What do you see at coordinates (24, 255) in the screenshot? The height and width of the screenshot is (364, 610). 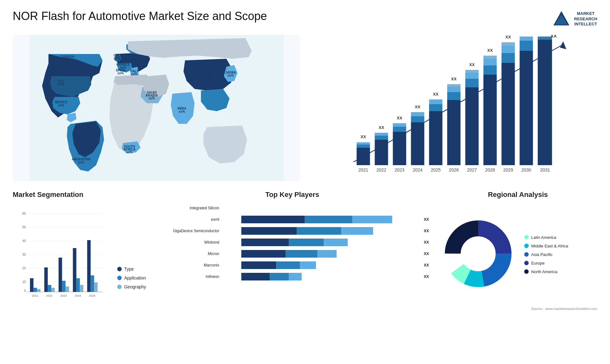 I see `svg-text: 30` at bounding box center [24, 255].